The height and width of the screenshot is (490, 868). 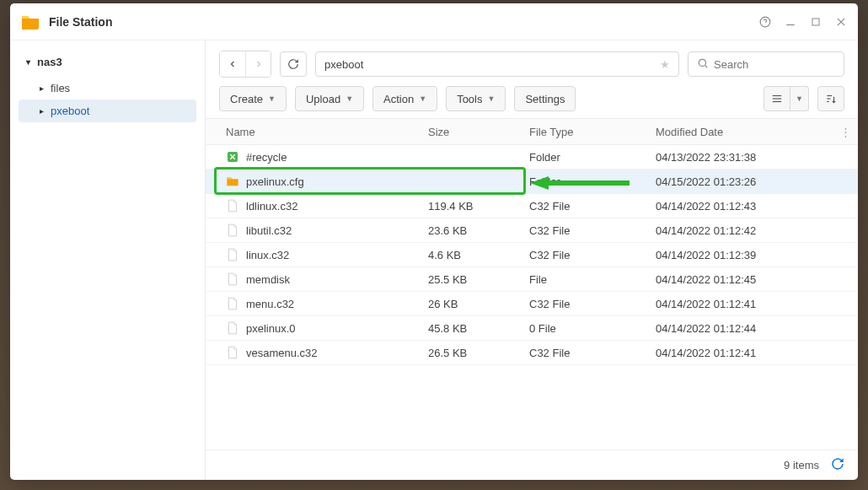 What do you see at coordinates (472, 304) in the screenshot?
I see `file-size: 26 KB` at bounding box center [472, 304].